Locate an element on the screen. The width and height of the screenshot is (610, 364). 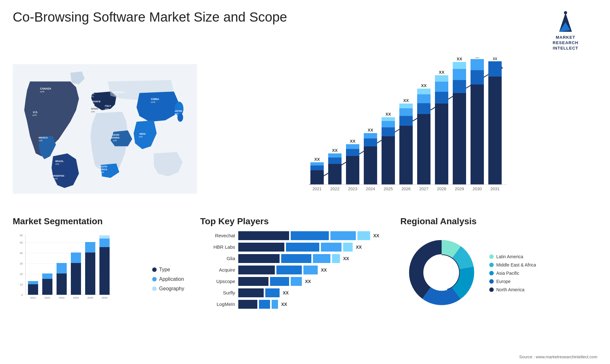
svg-text: U.K. is located at coordinates (93, 93).